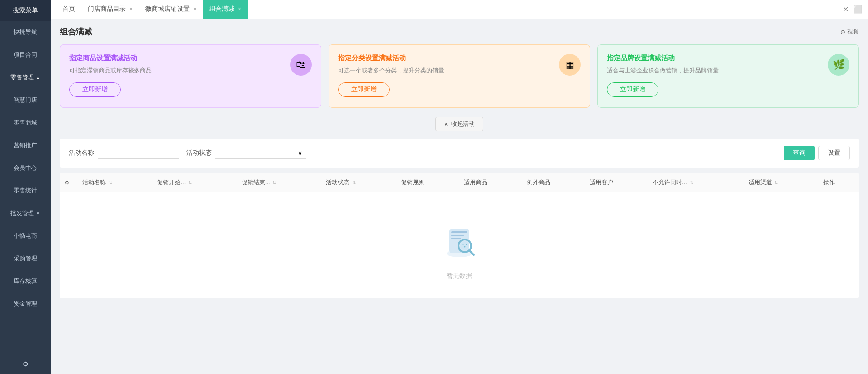 This screenshot has height=374, width=868. What do you see at coordinates (25, 77) in the screenshot?
I see `sidebar-item-retail-mgmt: 零售管理 ▲` at bounding box center [25, 77].